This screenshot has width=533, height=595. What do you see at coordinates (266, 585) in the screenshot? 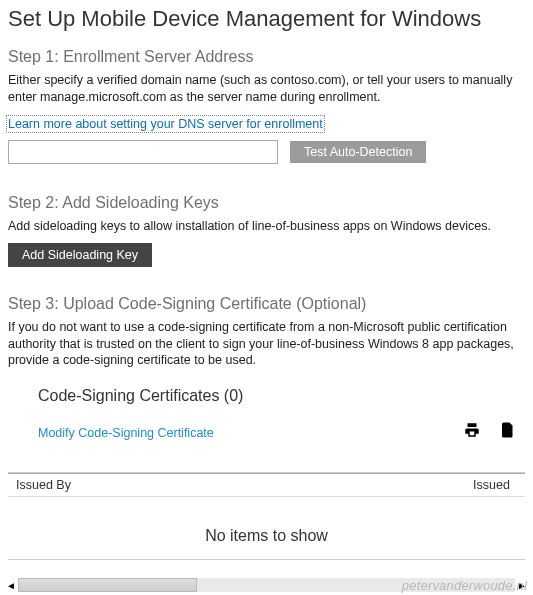
I see `scroll-track` at bounding box center [266, 585].